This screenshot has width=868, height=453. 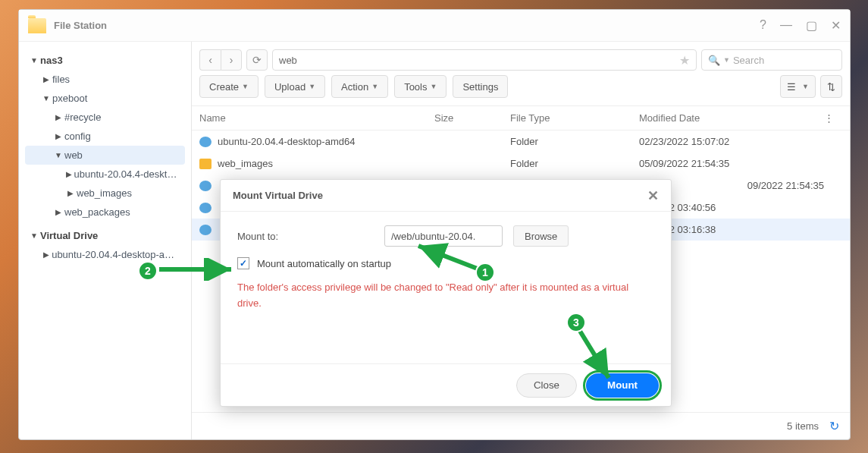 What do you see at coordinates (685, 61) in the screenshot?
I see `favorite-icon: ★` at bounding box center [685, 61].